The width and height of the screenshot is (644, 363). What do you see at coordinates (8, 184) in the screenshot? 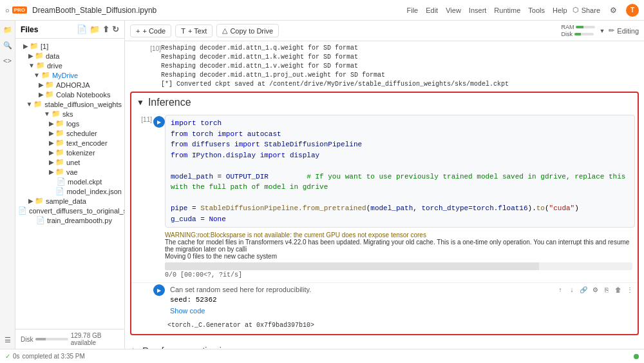
I see `left-panel: 📁 🔍 <> ☰` at bounding box center [8, 184].